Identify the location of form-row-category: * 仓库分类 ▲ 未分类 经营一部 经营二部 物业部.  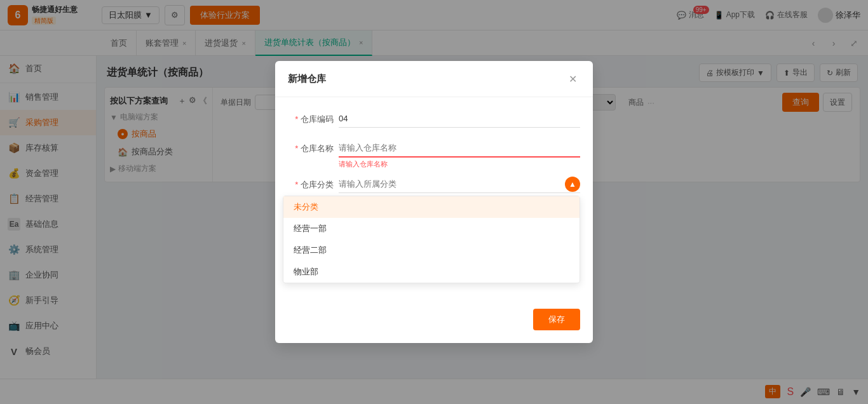
(434, 184).